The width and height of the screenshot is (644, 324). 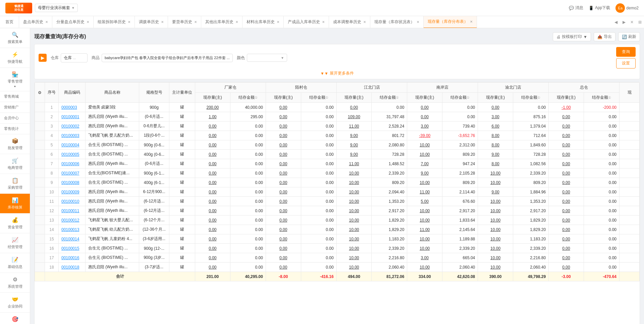 I want to click on row-yb-stock: 9.00, so click(x=496, y=192).